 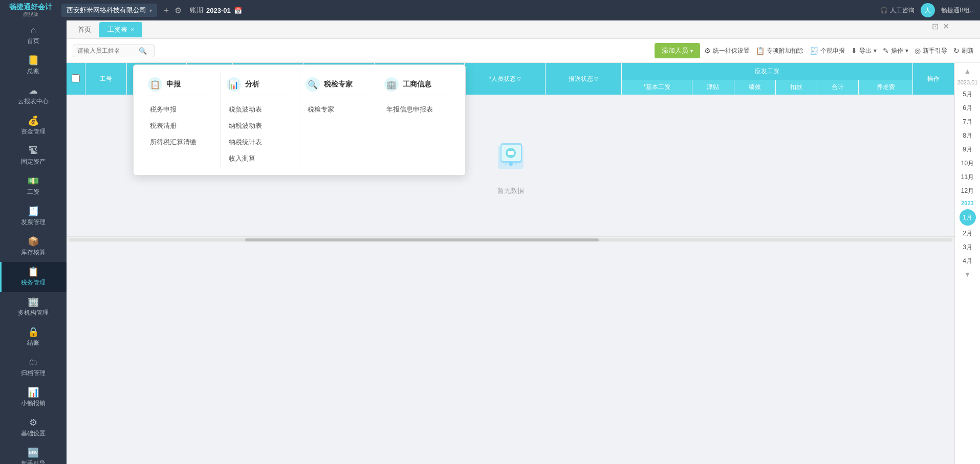 What do you see at coordinates (583, 79) in the screenshot?
I see `report-status-filter: 报送状态 ▽` at bounding box center [583, 79].